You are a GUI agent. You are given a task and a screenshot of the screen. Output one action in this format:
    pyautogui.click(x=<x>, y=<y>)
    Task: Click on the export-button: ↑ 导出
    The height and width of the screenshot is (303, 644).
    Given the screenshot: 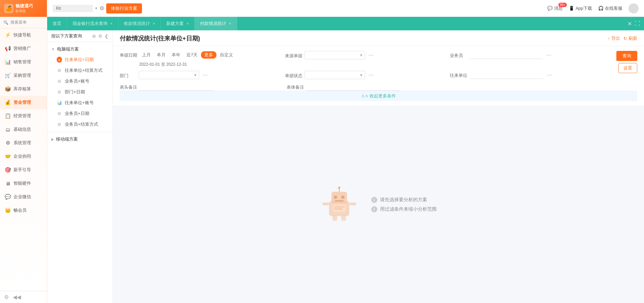 What is the action you would take?
    pyautogui.click(x=614, y=38)
    